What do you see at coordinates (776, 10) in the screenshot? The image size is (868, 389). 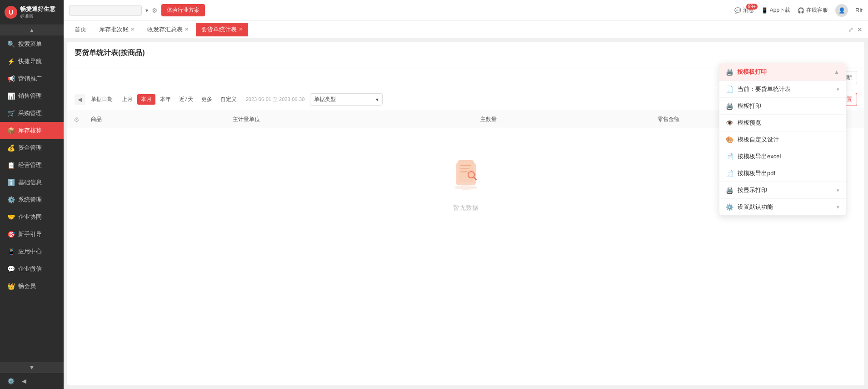 I see `app-download-btn: 📱 App下载` at bounding box center [776, 10].